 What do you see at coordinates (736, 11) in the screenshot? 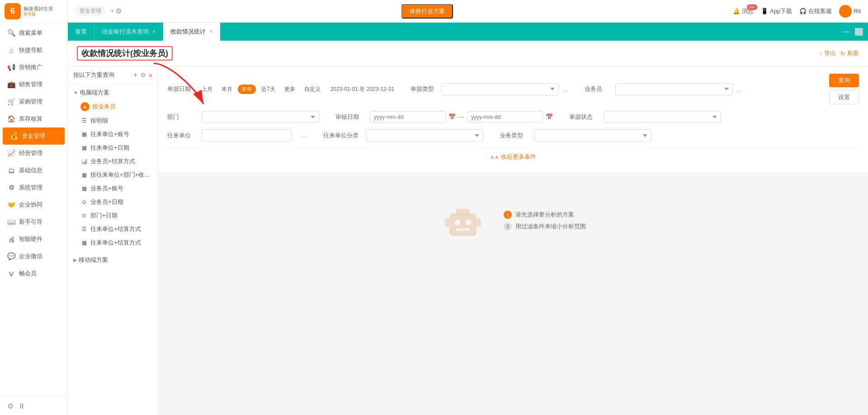
I see `notification-icon: 🔔` at bounding box center [736, 11].